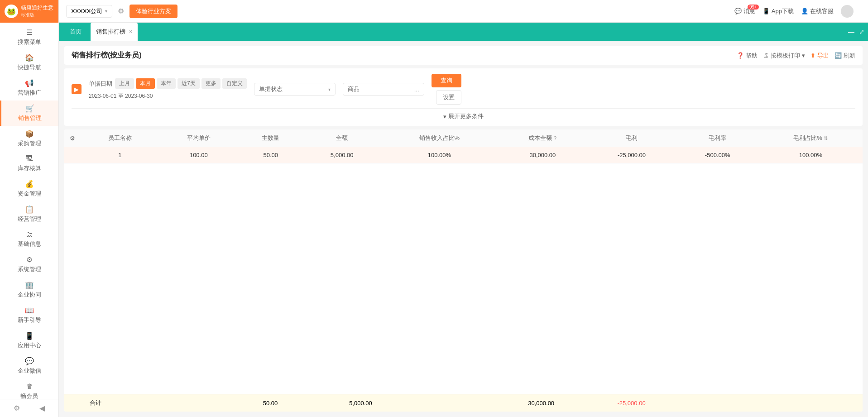 This screenshot has height=417, width=868. What do you see at coordinates (76, 32) in the screenshot?
I see `tab-home: 首页` at bounding box center [76, 32].